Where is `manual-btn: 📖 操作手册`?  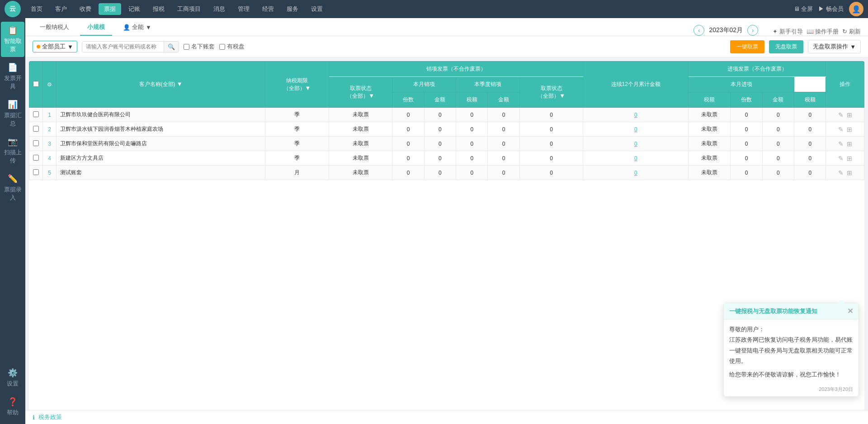 manual-btn: 📖 操作手册 is located at coordinates (823, 32).